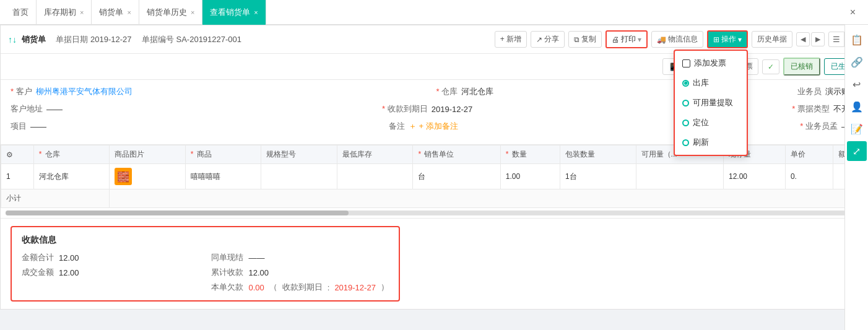 This screenshot has height=330, width=868. I want to click on ops-button: ⊞ 操作 ▾, so click(727, 40).